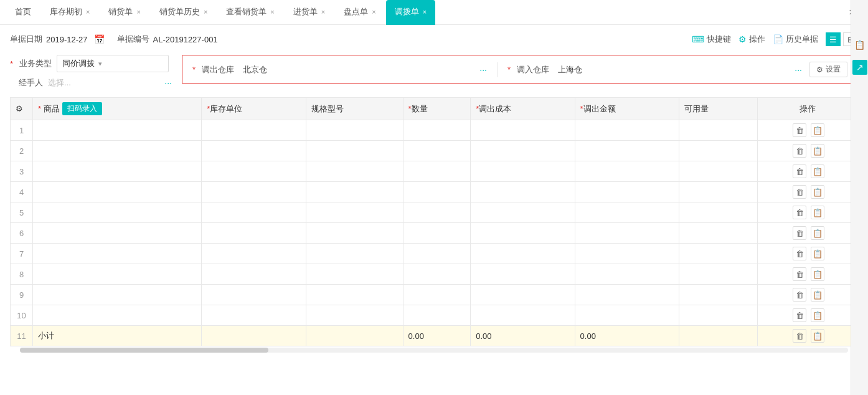 The height and width of the screenshot is (395, 868). What do you see at coordinates (833, 39) in the screenshot?
I see `list-view-button: ☰` at bounding box center [833, 39].